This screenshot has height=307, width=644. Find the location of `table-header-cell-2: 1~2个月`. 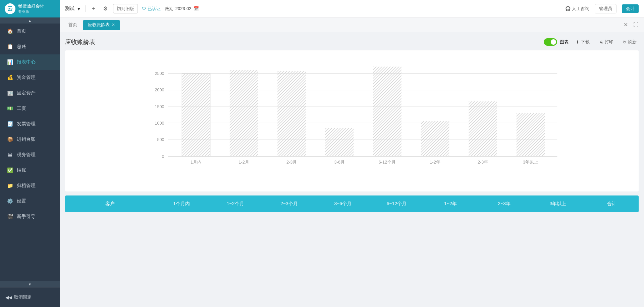

table-header-cell-2: 1~2个月 is located at coordinates (235, 204).